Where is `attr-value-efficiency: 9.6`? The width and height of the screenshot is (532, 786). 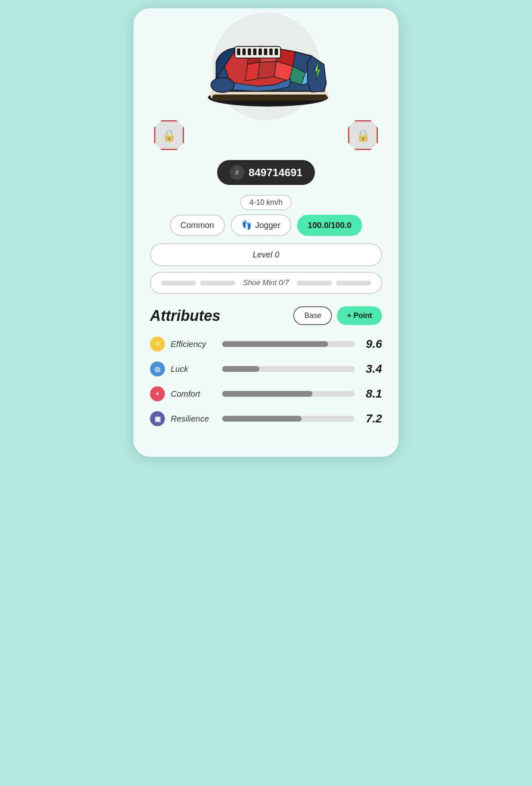 attr-value-efficiency: 9.6 is located at coordinates (371, 344).